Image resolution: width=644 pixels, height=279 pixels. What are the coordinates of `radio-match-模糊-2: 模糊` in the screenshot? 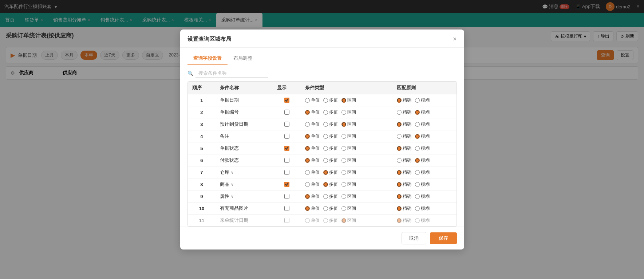 It's located at (422, 125).